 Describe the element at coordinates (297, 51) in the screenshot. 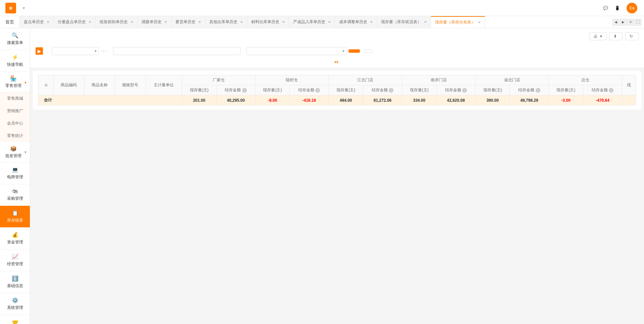

I see `color-select` at that location.